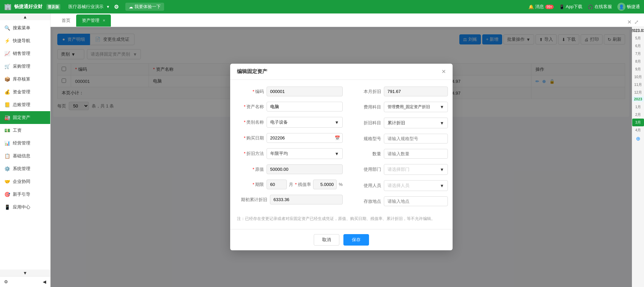  What do you see at coordinates (366, 186) in the screenshot?
I see `person-label: 使用人员` at bounding box center [366, 186].